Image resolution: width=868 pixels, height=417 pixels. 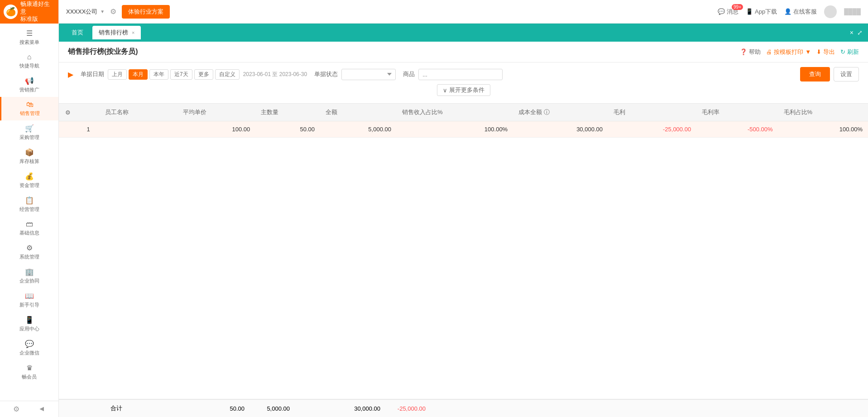 I want to click on tab-home: 首页, so click(x=77, y=33).